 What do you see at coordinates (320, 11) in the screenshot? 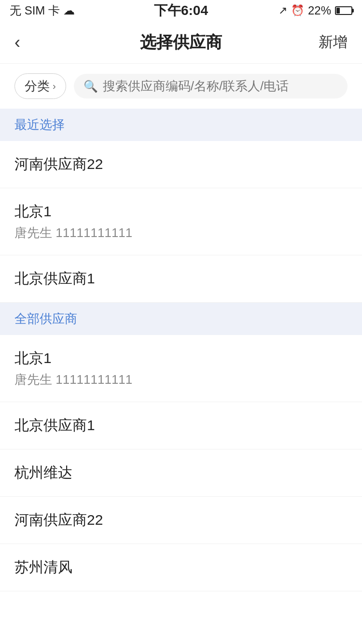
I see `battery-percent: 22%` at bounding box center [320, 11].